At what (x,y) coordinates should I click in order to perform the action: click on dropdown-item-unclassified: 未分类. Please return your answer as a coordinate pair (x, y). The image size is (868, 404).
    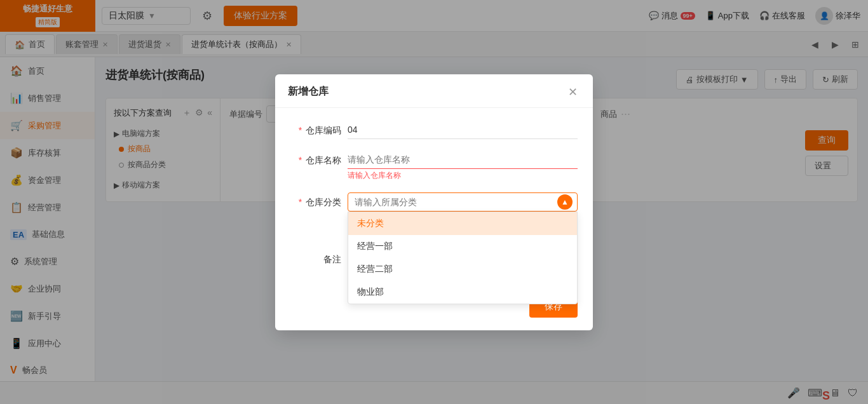
    Looking at the image, I should click on (463, 224).